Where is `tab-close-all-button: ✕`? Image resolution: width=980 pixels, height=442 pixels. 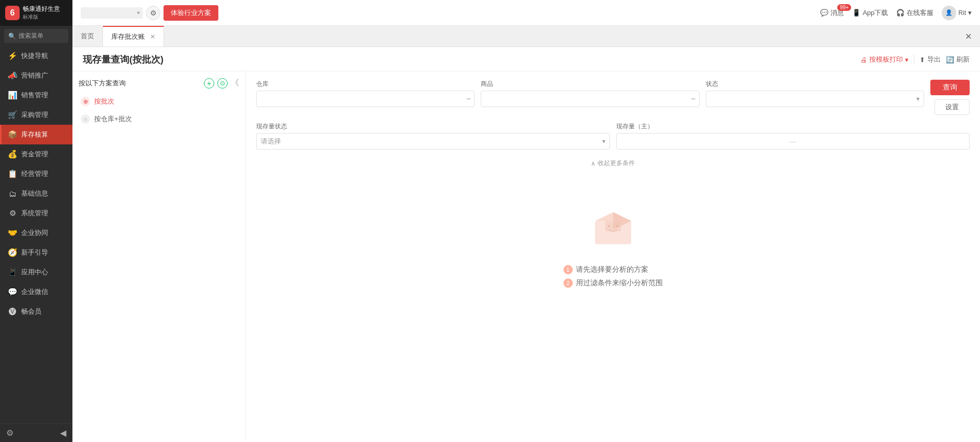
tab-close-all-button: ✕ is located at coordinates (969, 36).